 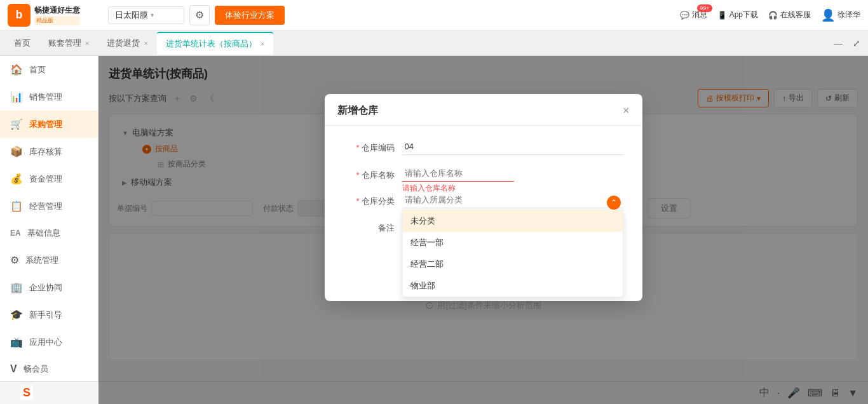 What do you see at coordinates (434, 15) in the screenshot?
I see `top-header: b 畅捷通好生意 精品版 日太阳膜 ▾ ⚙ 体验行业方案 💬 消息 99+ 📱 …` at bounding box center [434, 15].